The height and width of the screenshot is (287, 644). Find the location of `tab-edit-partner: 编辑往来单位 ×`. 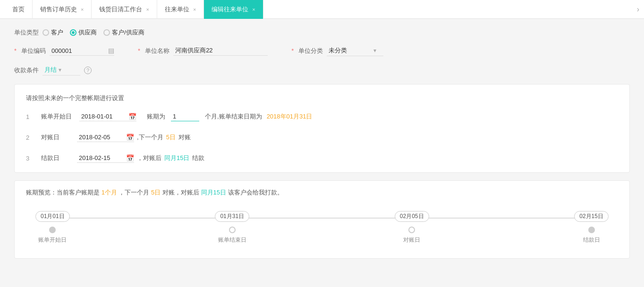

tab-edit-partner: 编辑往来单位 × is located at coordinates (233, 9).